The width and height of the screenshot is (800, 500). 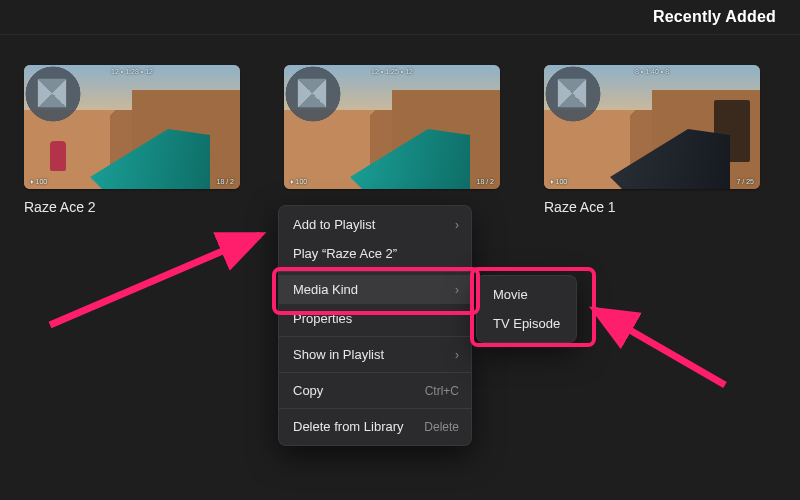 I want to click on menu-item-label: Copy, so click(x=308, y=390).